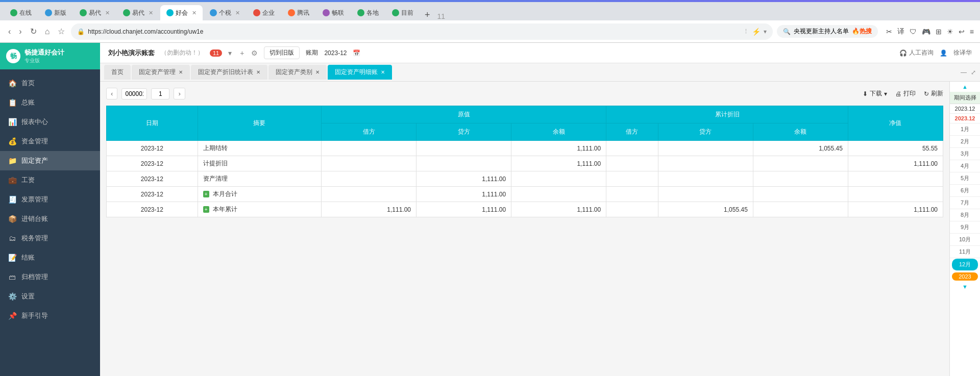  Describe the element at coordinates (746, 32) in the screenshot. I see `site-info-icon: ⋮` at that location.